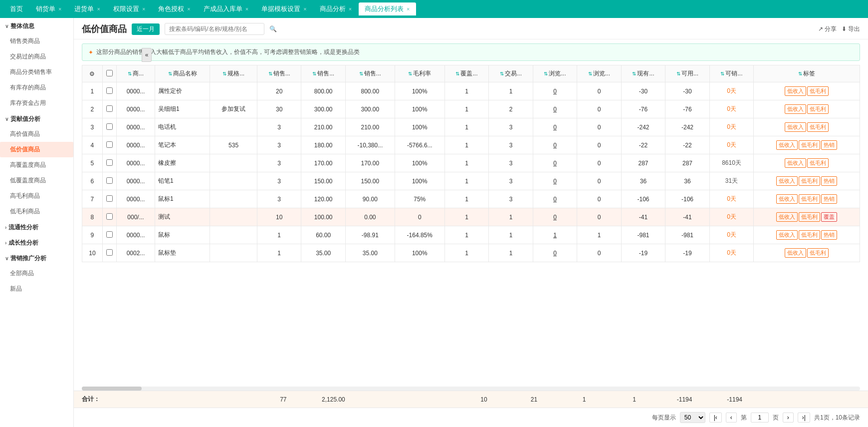  I want to click on sidebar-item-traded-goods: 交易过的商品, so click(37, 57).